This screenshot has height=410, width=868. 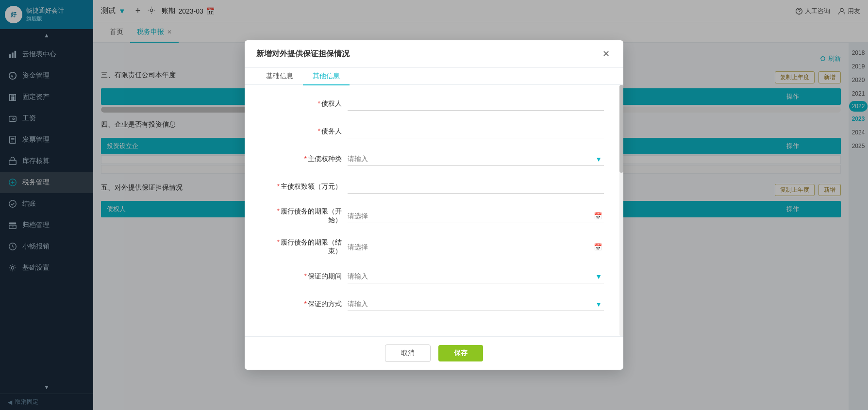 I want to click on form-control-debt-amount, so click(x=476, y=186).